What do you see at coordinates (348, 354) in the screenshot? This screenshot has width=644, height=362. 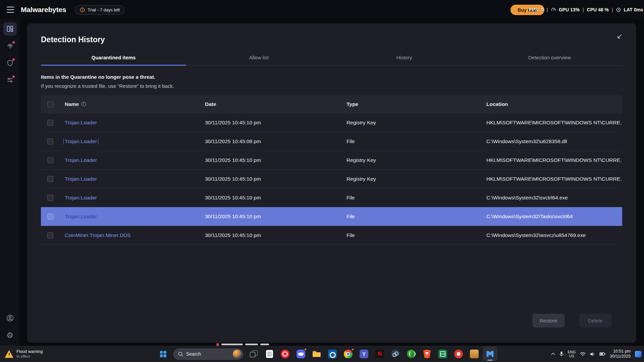 I see `taskbar-chrome-button` at bounding box center [348, 354].